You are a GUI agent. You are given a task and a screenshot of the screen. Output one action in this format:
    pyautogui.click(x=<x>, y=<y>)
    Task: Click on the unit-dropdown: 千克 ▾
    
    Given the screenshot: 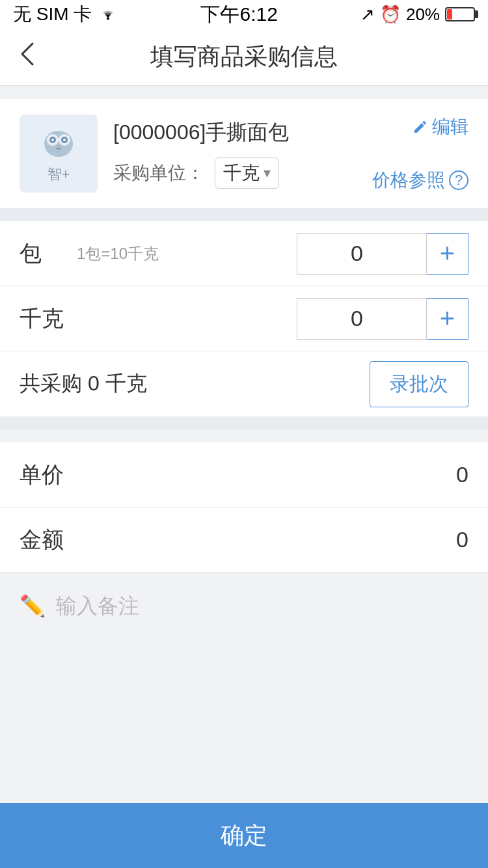 What is the action you would take?
    pyautogui.click(x=247, y=173)
    